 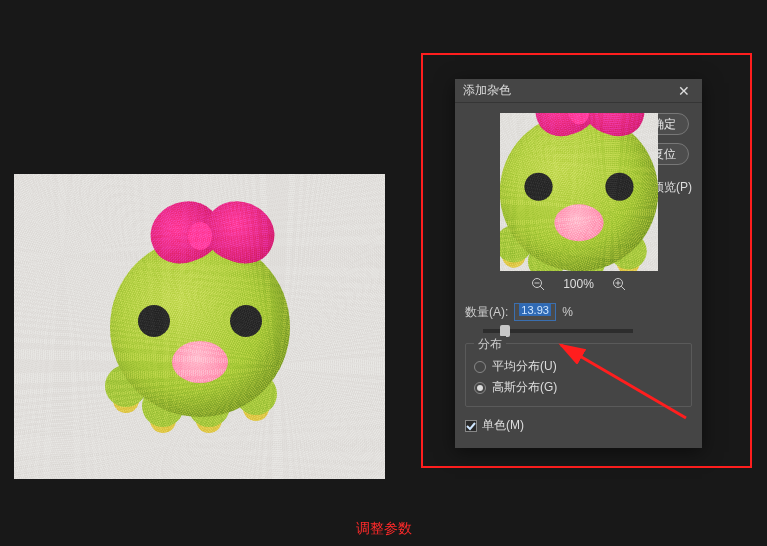 I want to click on amount-input: 13.93, so click(x=535, y=312).